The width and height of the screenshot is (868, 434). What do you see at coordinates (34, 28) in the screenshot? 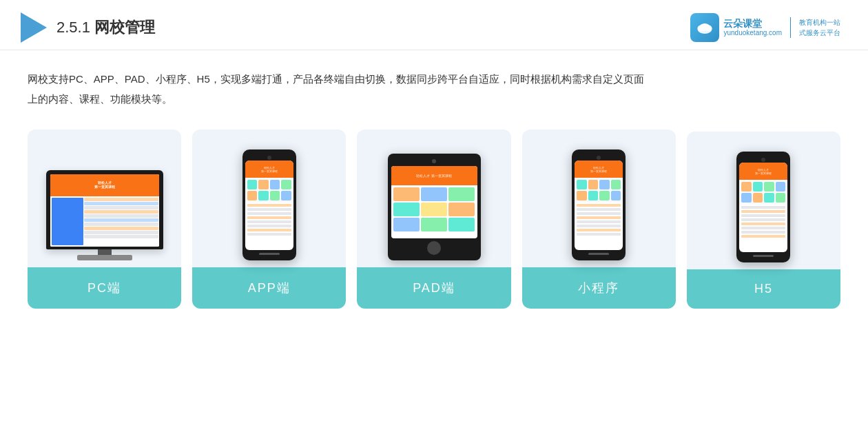
I see `logo-triangle-icon` at bounding box center [34, 28].